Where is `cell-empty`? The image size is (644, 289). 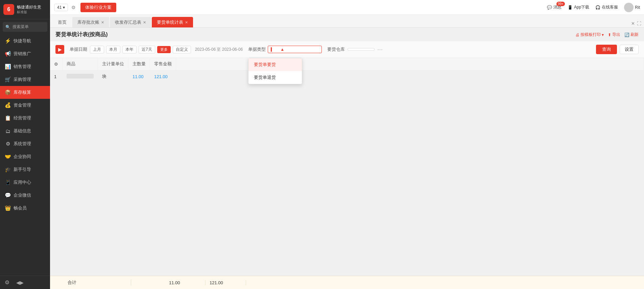
cell-empty is located at coordinates (410, 76).